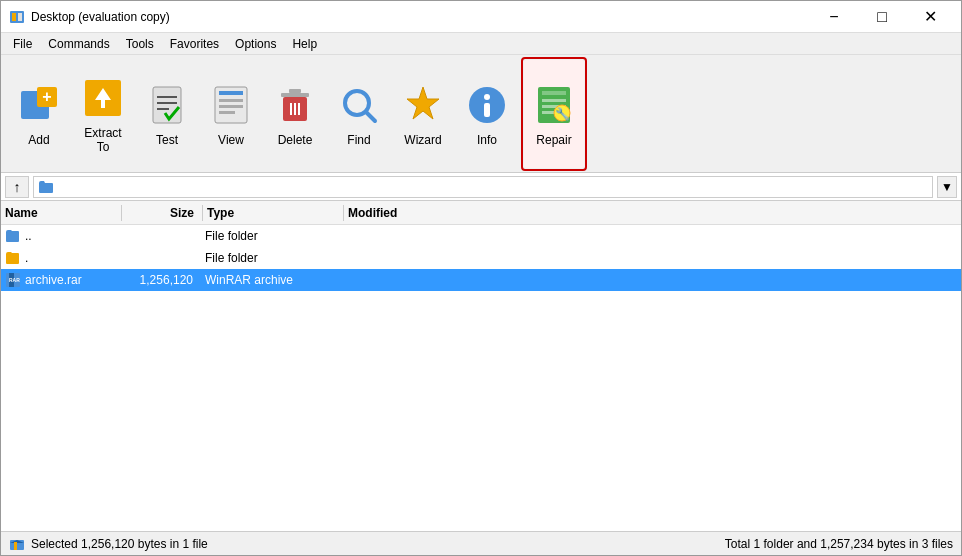 This screenshot has width=962, height=556. Describe the element at coordinates (162, 213) in the screenshot. I see `col-header-size: Size` at that location.